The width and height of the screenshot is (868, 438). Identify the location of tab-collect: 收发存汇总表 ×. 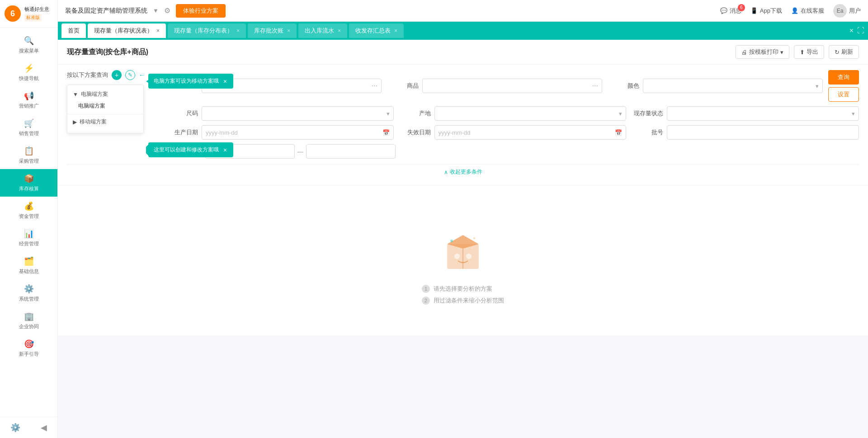
(376, 31).